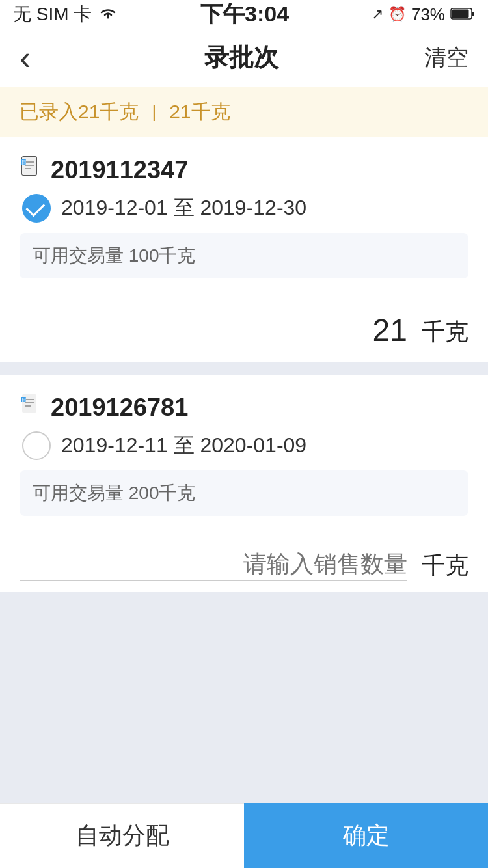 The width and height of the screenshot is (488, 868). What do you see at coordinates (244, 835) in the screenshot?
I see `bottom-bar: 自动分配 确定` at bounding box center [244, 835].